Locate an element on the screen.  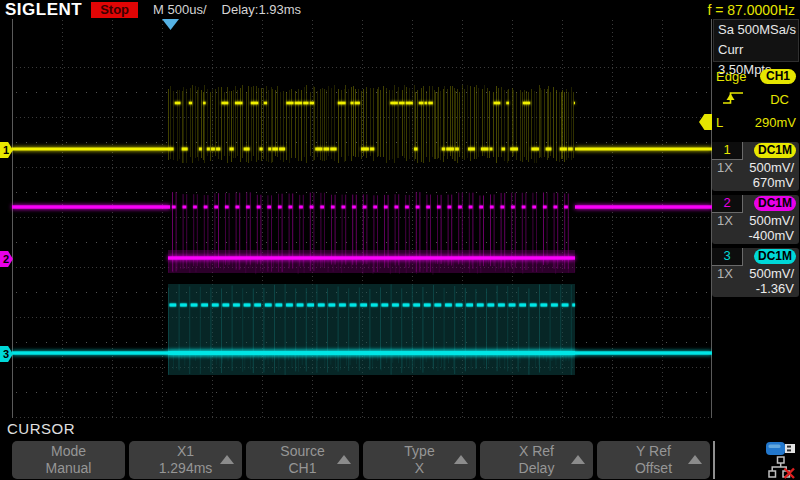
trigger-level-label: L is located at coordinates (720, 122).